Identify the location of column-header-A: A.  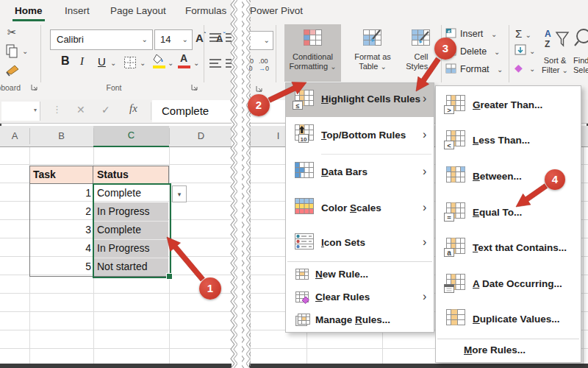
(15, 135).